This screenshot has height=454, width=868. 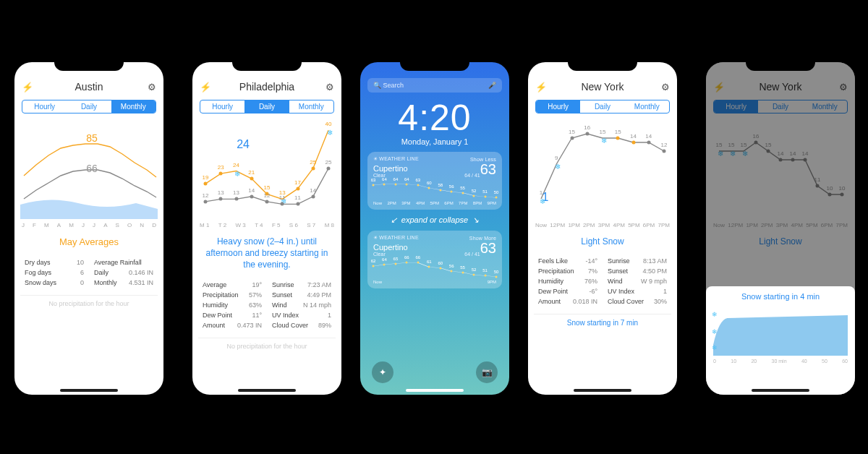 What do you see at coordinates (435, 260) in the screenshot?
I see `weather-widget-collapsed: ☀︎ WEATHER LINEShow More 63 Cupertino Cl…` at bounding box center [435, 260].